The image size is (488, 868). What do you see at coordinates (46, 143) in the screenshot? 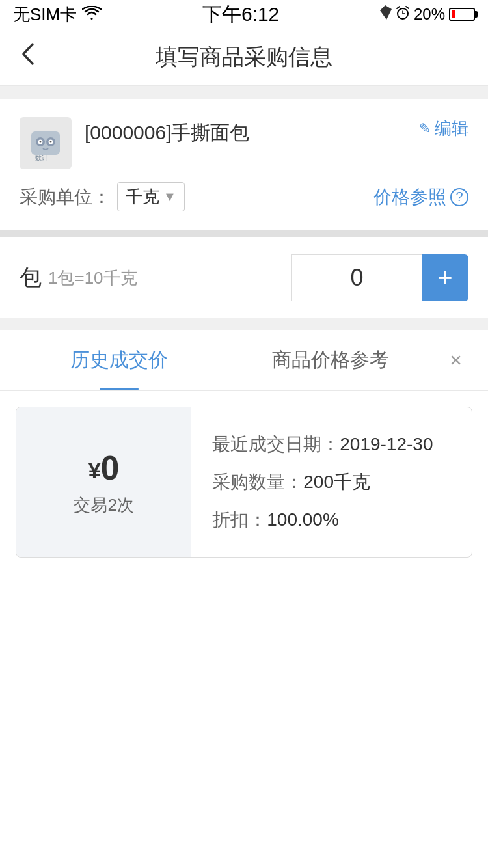
I see `product-thumbnail: 数计` at bounding box center [46, 143].